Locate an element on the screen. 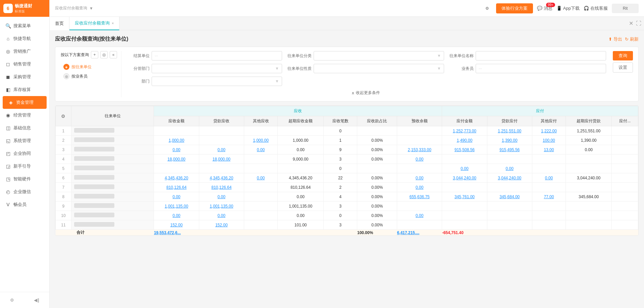 This screenshot has height=308, width=644. row-ap-other: 0.00 is located at coordinates (549, 178).